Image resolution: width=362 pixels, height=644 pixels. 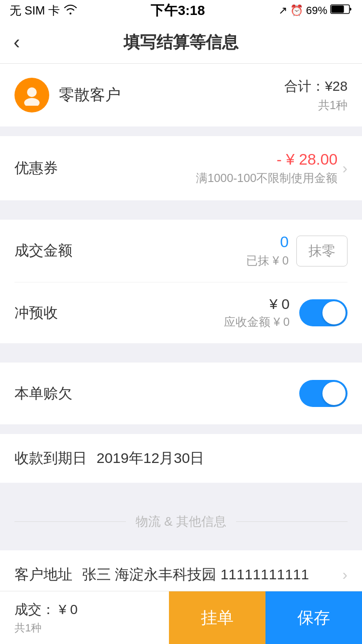 I want to click on coupon-amount: - ¥ 28.00, so click(x=266, y=159).